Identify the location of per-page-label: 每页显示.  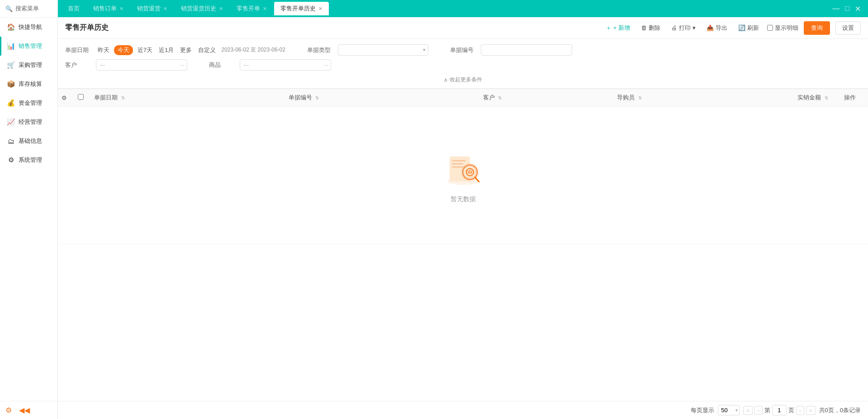
(702, 410).